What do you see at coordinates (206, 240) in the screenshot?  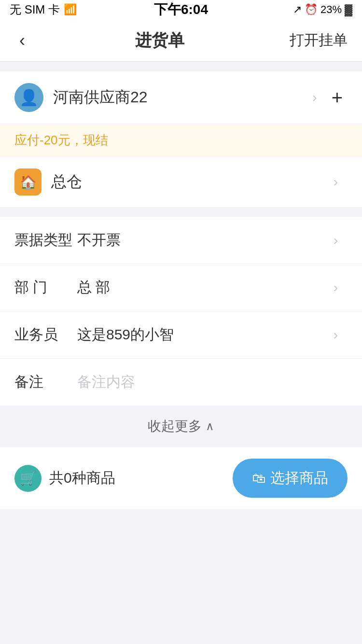 I see `invoice-type-value: 不开票` at bounding box center [206, 240].